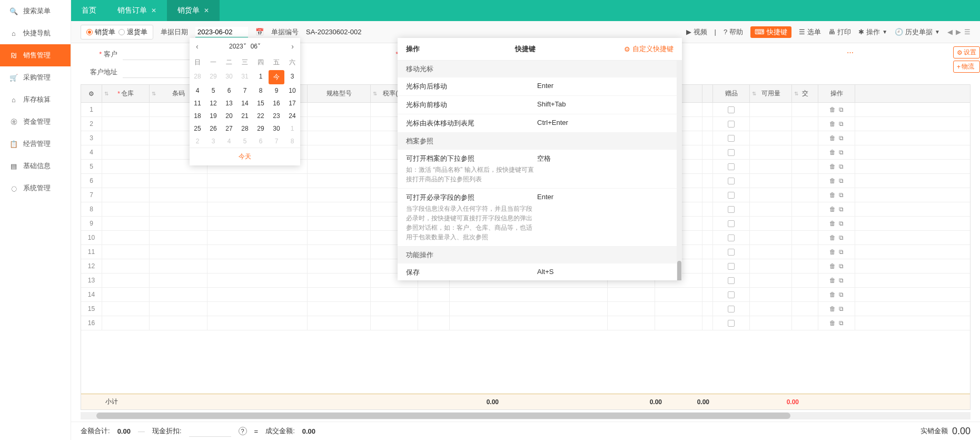 This screenshot has height=440, width=980. What do you see at coordinates (197, 103) in the screenshot?
I see `cal-day: 11` at bounding box center [197, 103].